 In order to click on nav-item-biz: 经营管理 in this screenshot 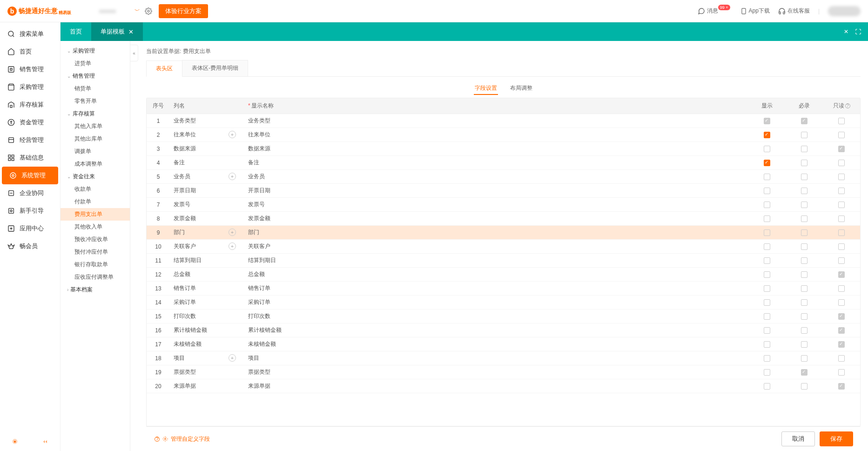, I will do `click(30, 140)`.